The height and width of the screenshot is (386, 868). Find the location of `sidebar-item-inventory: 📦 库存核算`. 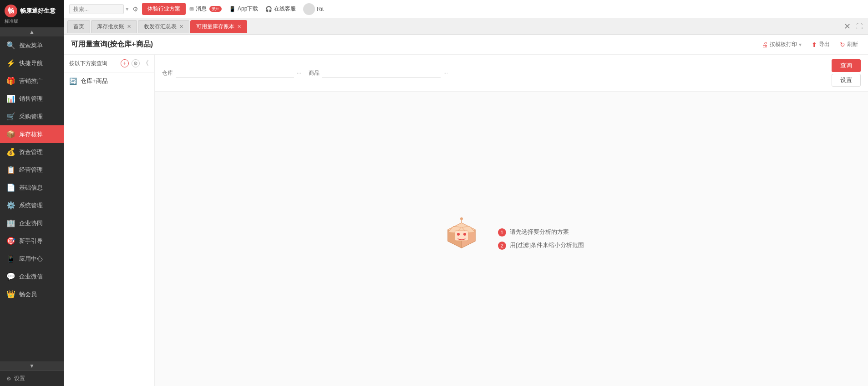

sidebar-item-inventory: 📦 库存核算 is located at coordinates (32, 134).